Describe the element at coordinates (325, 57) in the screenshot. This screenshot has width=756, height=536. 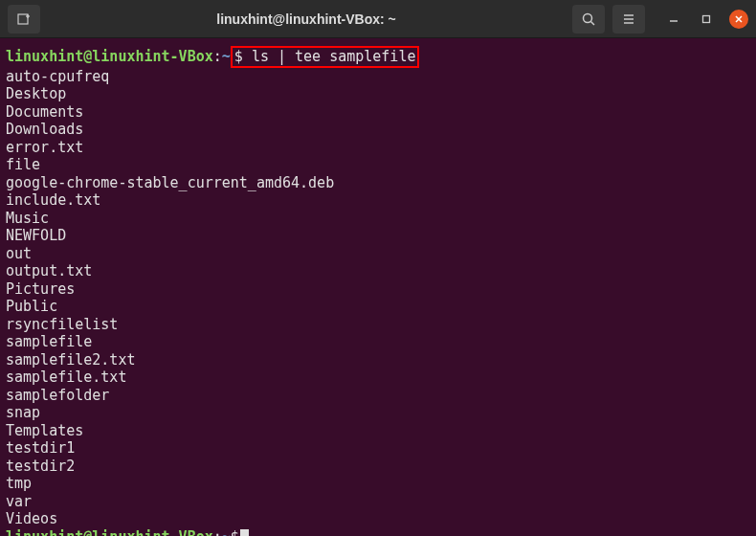
I see `command-highlight: $ ls | tee samplefile` at that location.